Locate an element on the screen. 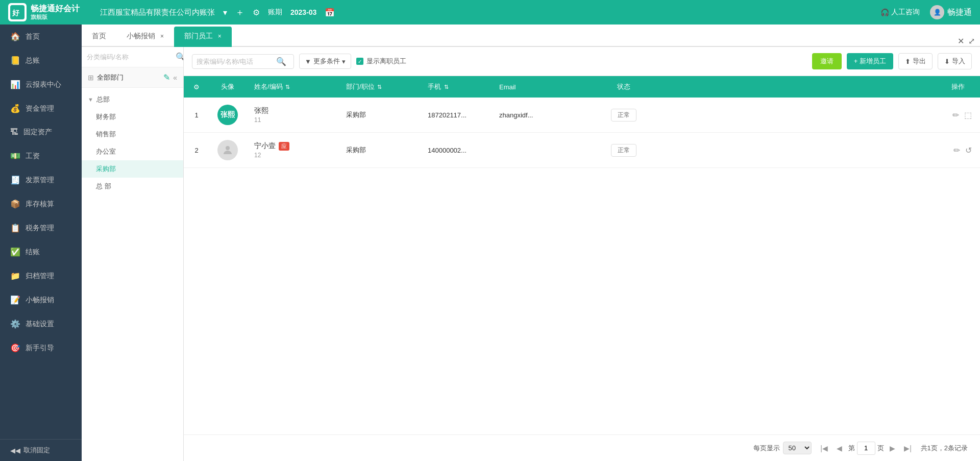 The image size is (980, 461). status-badge-2: 正常 is located at coordinates (624, 150).